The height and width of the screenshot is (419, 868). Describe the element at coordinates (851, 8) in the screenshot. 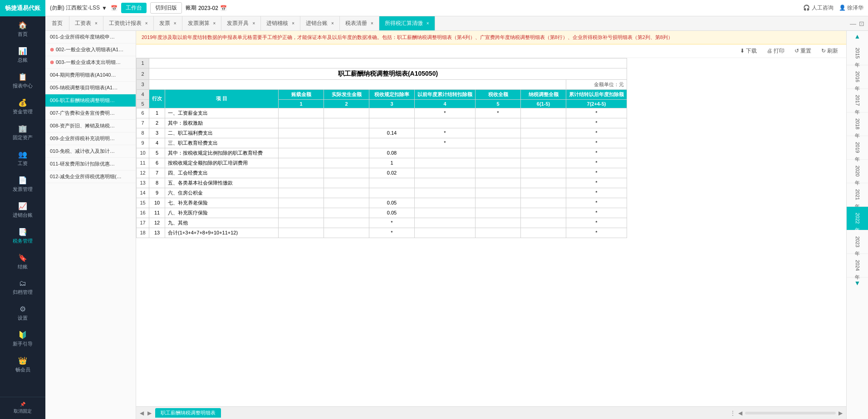

I see `user-avatar: 👤 徐泽华` at that location.